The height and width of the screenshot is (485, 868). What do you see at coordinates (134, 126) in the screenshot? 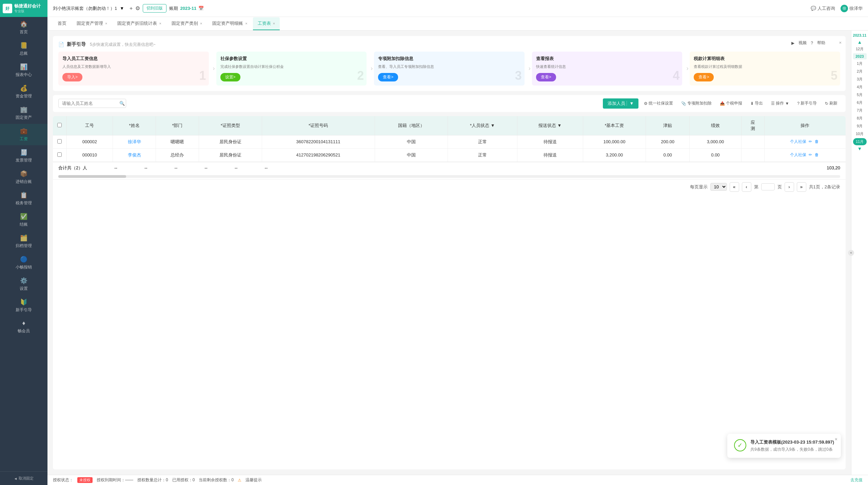
I see `col-name: *姓名` at bounding box center [134, 126].